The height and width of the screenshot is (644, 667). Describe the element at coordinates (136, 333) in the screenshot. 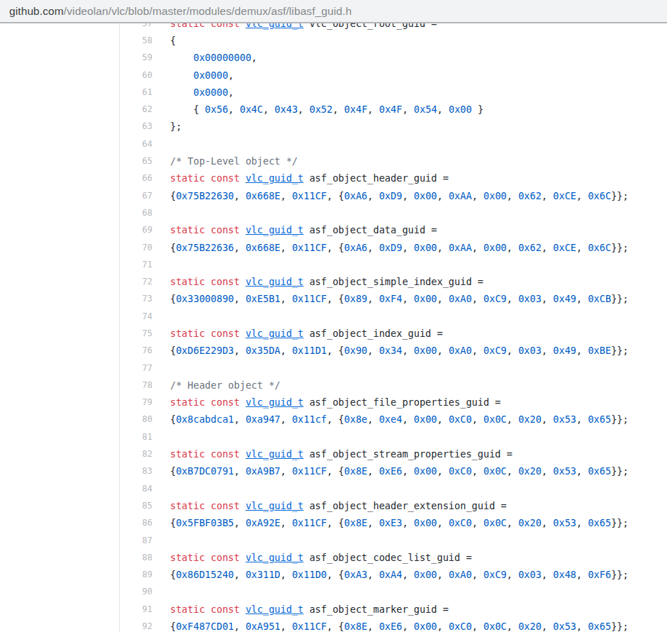

I see `line-number: 75` at that location.